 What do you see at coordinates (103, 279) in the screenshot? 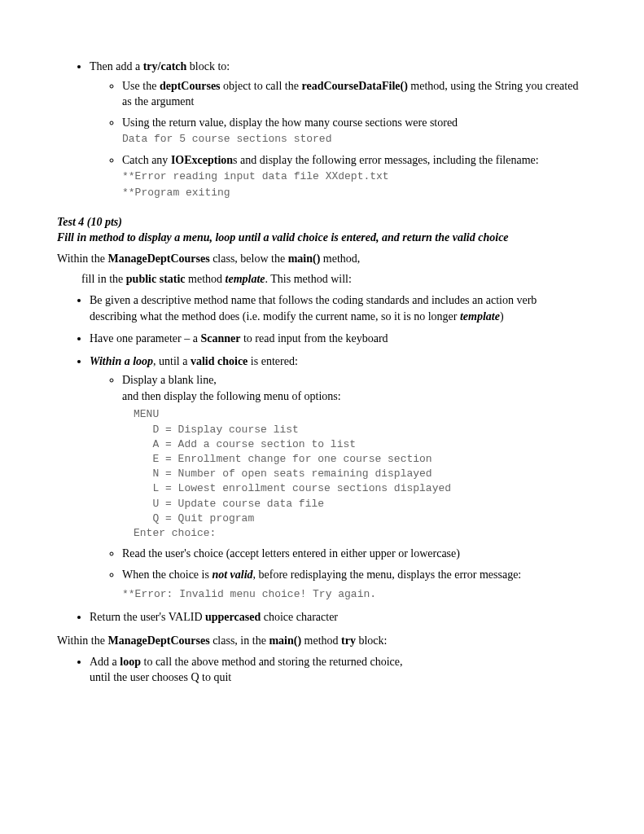
I see `text: fill in the` at bounding box center [103, 279].